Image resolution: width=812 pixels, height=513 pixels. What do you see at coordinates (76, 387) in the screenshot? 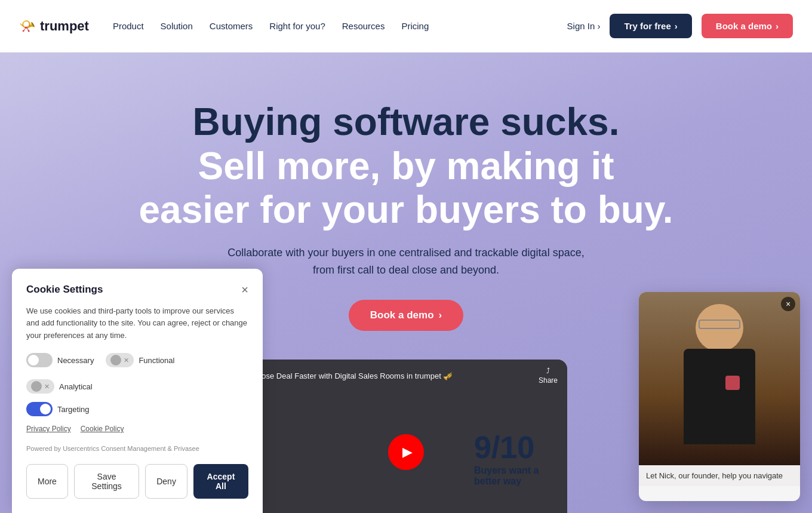
I see `analytical-label: Analytical` at bounding box center [76, 387].